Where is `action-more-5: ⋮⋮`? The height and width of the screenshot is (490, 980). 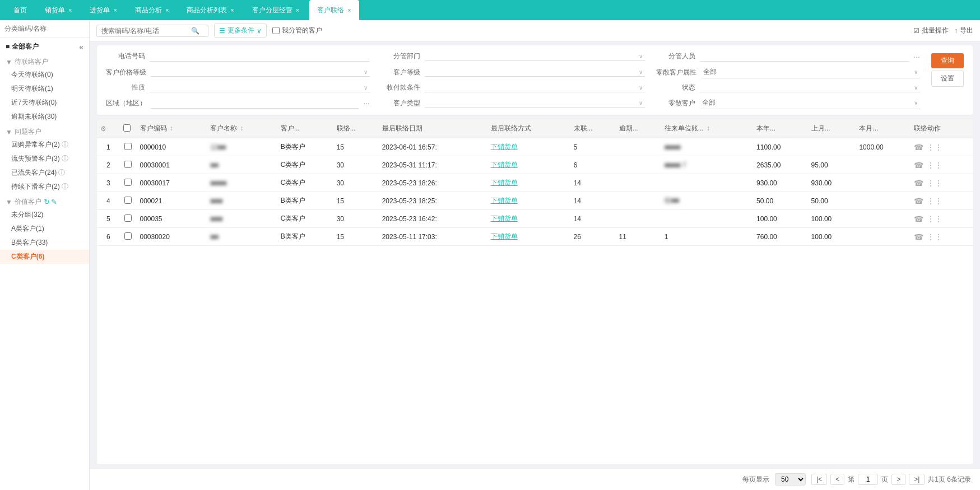 action-more-5: ⋮⋮ is located at coordinates (935, 237).